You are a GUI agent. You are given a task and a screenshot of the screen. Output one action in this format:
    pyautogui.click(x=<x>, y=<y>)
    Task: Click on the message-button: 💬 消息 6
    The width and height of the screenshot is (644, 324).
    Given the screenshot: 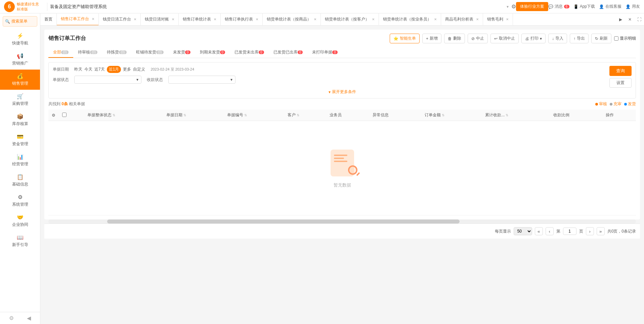 What is the action you would take?
    pyautogui.click(x=559, y=7)
    